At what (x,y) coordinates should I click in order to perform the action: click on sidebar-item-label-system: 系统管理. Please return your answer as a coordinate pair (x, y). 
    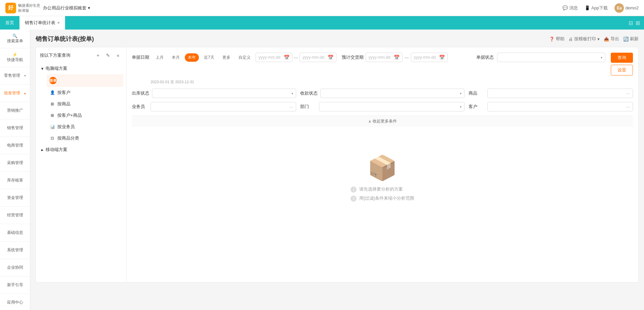
    Looking at the image, I should click on (15, 250).